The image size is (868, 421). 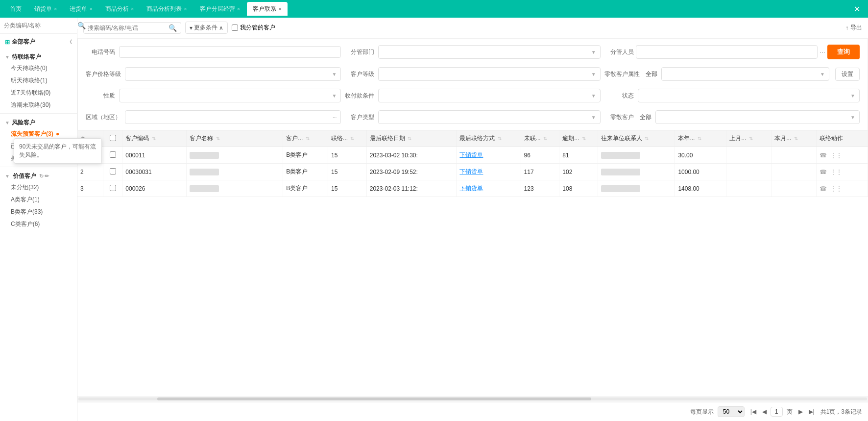 I want to click on more-conditions-btn: ▾ 更多条件 ∧, so click(x=207, y=27).